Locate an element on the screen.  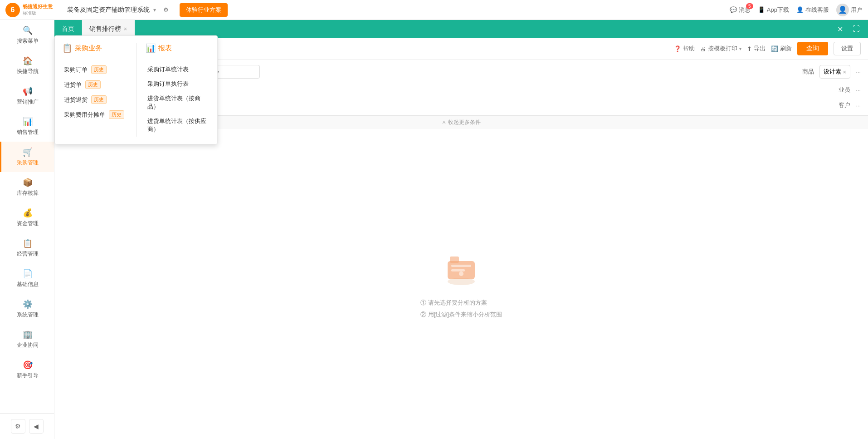
tab-sales-rank-label: 销售排行榜 is located at coordinates (105, 29).